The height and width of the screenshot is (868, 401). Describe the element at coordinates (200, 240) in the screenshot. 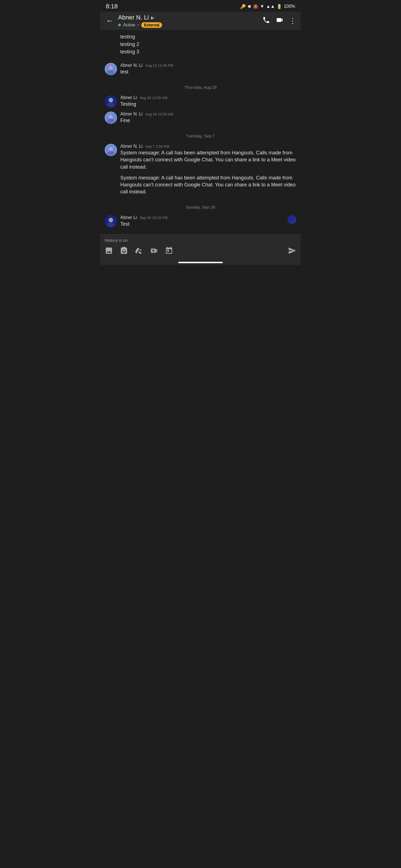

I see `history-status: History is on` at that location.